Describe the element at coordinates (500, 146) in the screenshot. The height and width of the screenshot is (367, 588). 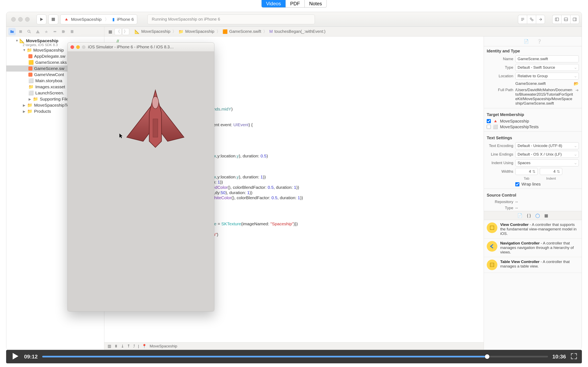
I see `encoding-label: Text Encoding` at that location.